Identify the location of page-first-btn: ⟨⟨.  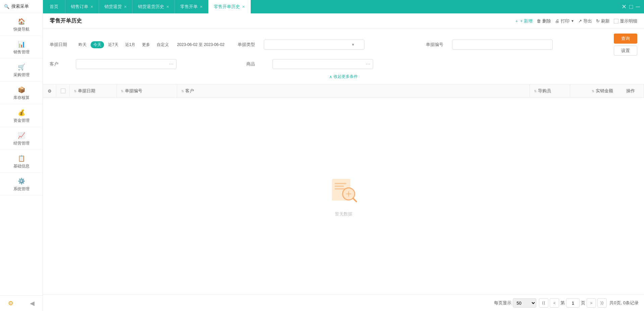
(544, 303).